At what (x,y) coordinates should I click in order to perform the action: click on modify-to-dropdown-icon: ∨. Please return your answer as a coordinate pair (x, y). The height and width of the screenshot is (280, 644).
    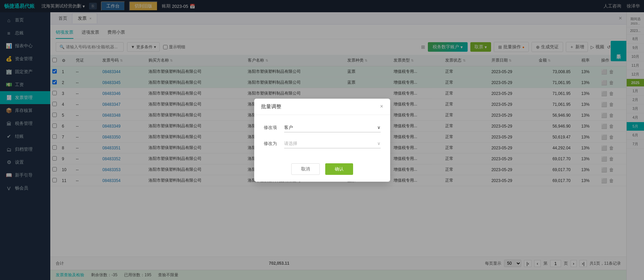
    Looking at the image, I should click on (379, 144).